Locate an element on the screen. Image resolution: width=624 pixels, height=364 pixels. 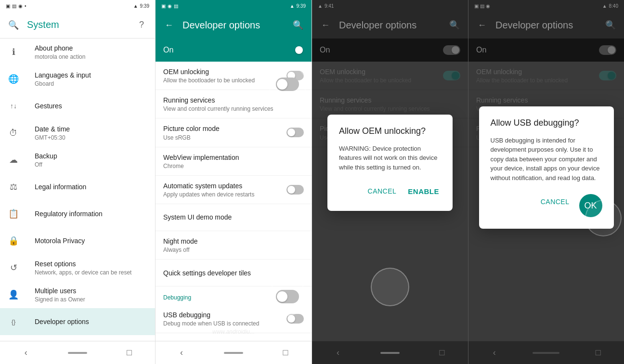
search-icon-mid: 🔍 is located at coordinates (298, 25).